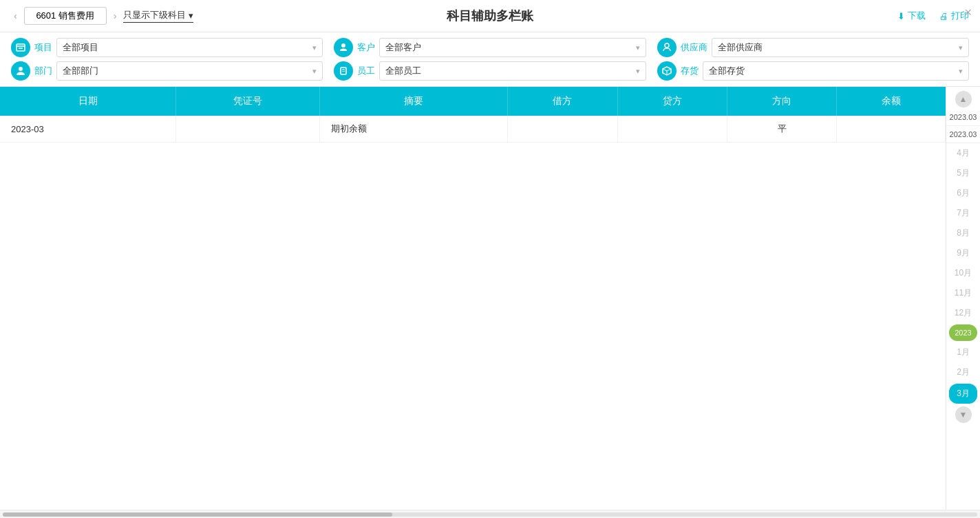 The height and width of the screenshot is (518, 980). I want to click on scroll-thumb, so click(198, 515).